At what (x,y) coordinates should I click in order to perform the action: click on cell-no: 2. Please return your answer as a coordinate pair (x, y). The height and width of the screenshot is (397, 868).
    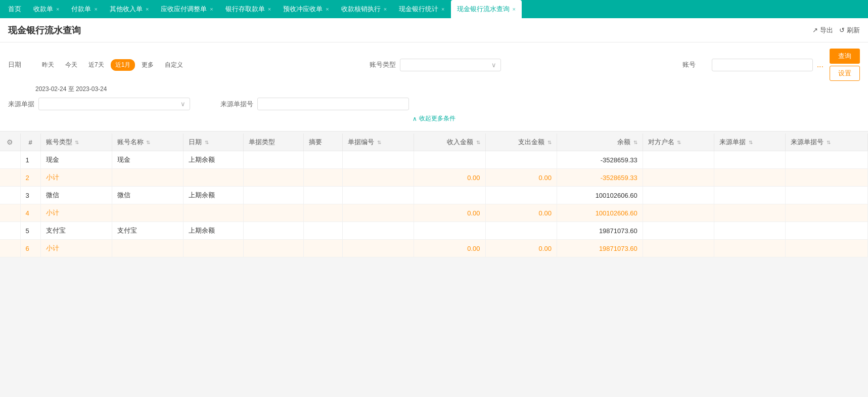
    Looking at the image, I should click on (30, 178).